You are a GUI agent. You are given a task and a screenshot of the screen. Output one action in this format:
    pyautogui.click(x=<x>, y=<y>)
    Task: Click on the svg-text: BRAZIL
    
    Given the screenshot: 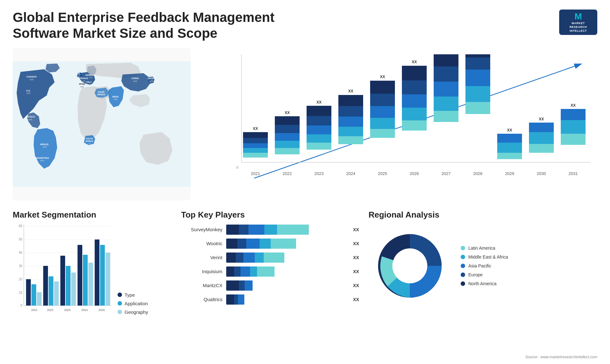 What is the action you would take?
    pyautogui.click(x=45, y=144)
    